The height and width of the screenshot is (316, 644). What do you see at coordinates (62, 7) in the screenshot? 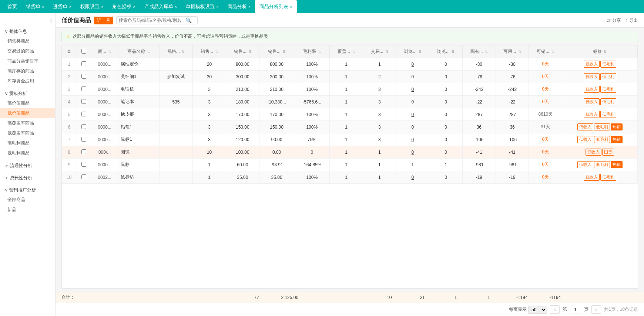
I see `nav-purchase: 进货单 ×` at bounding box center [62, 7].